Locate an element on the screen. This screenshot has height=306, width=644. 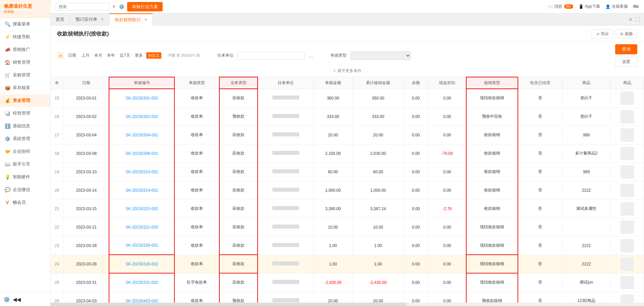
gear-icon: ⚙️ is located at coordinates (121, 7).